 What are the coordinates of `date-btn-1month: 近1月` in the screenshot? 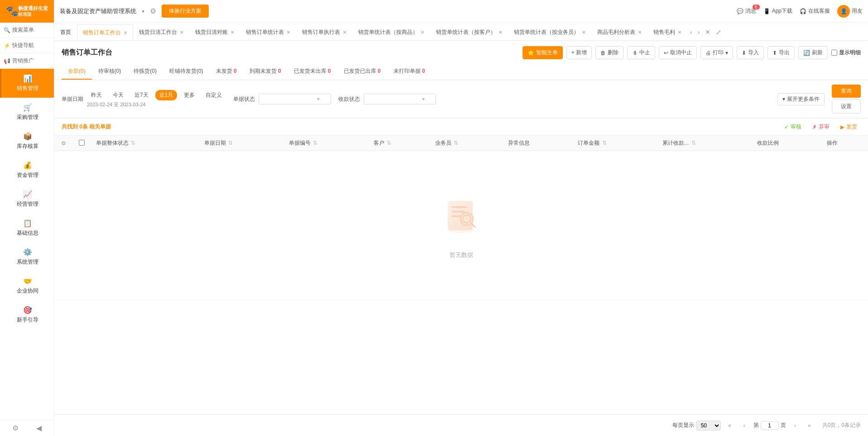 It's located at (167, 95).